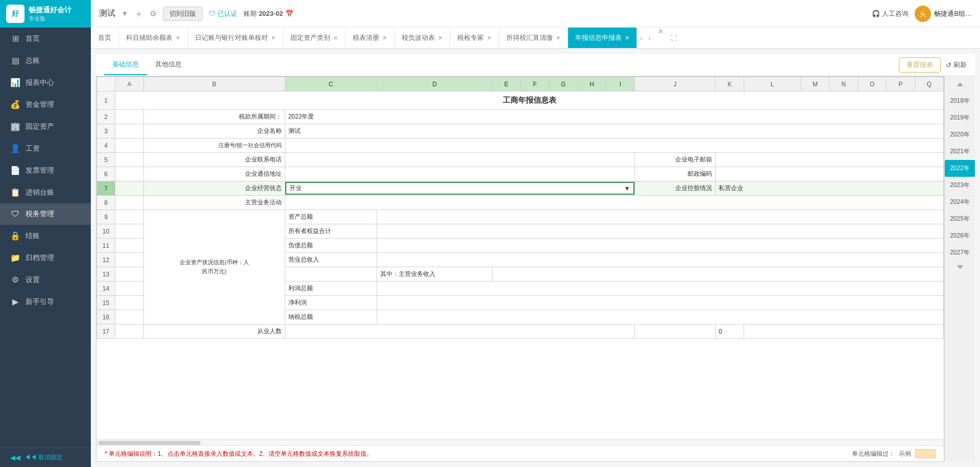  What do you see at coordinates (130, 84) in the screenshot?
I see `col-header-A: A` at bounding box center [130, 84].